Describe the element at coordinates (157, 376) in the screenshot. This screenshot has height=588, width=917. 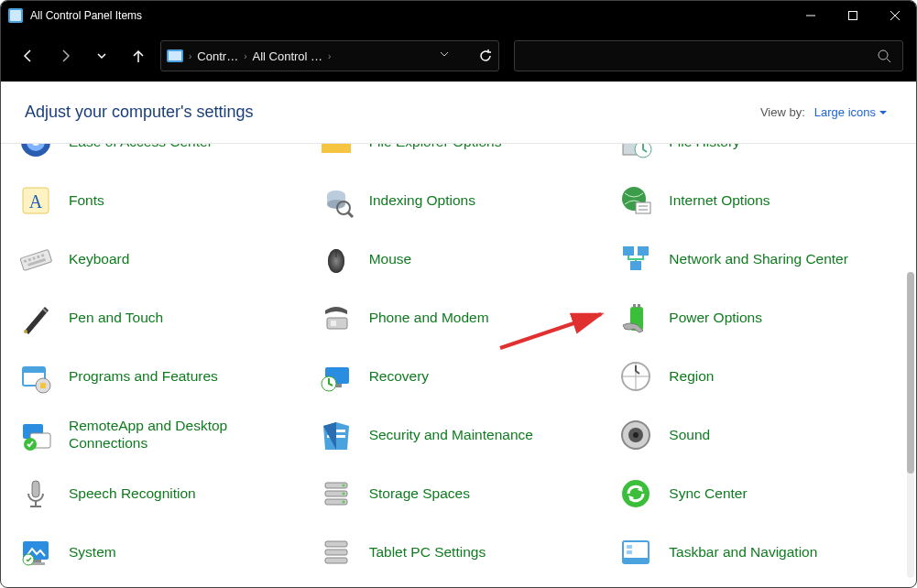
I see `item-programs-and-features: Programs and Features` at that location.